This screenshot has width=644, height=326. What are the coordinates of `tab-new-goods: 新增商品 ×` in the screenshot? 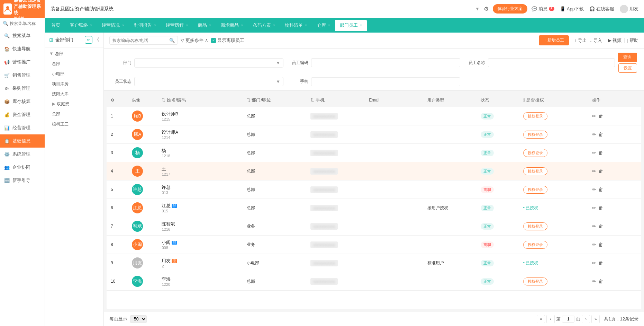 It's located at (232, 25).